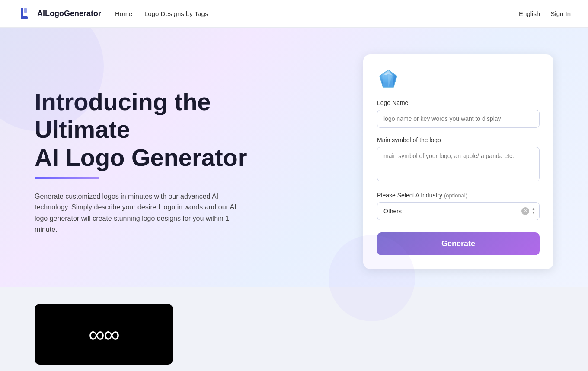  I want to click on hero-left: Introducing the Ultimate AI Logo Generat…, so click(143, 162).